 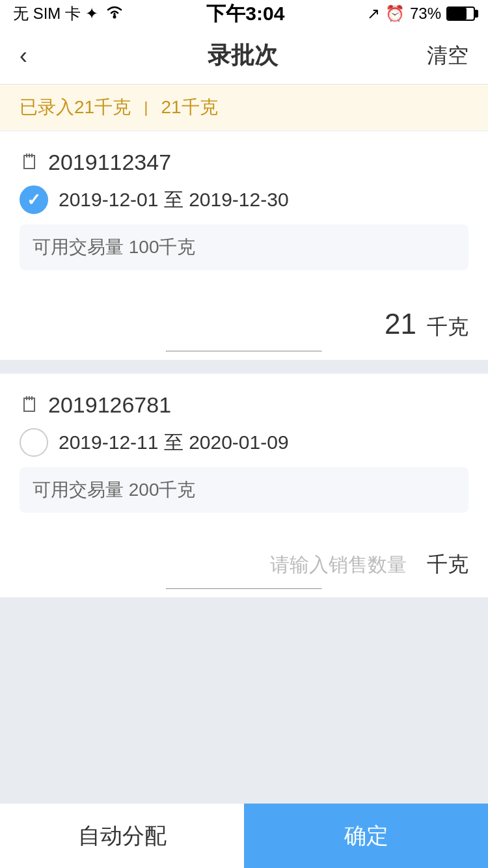 What do you see at coordinates (461, 14) in the screenshot?
I see `battery-icon` at bounding box center [461, 14].